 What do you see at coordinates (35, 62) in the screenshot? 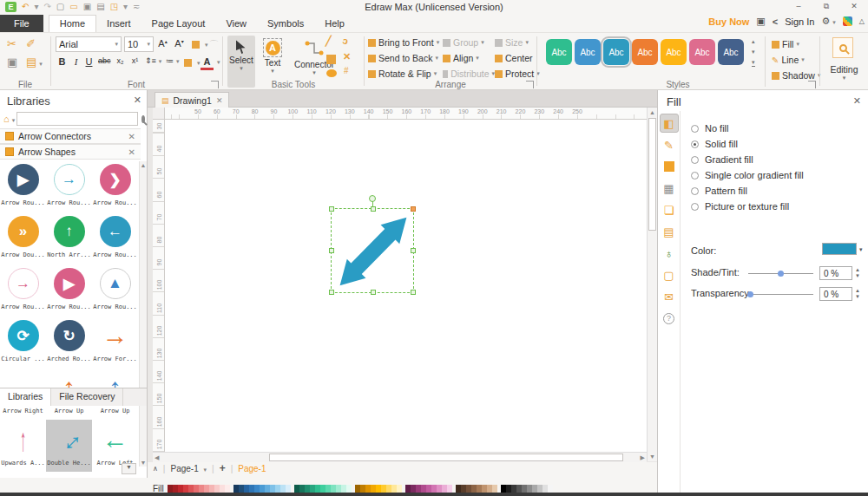
I see `paste-icon: ▤▾` at bounding box center [35, 62].